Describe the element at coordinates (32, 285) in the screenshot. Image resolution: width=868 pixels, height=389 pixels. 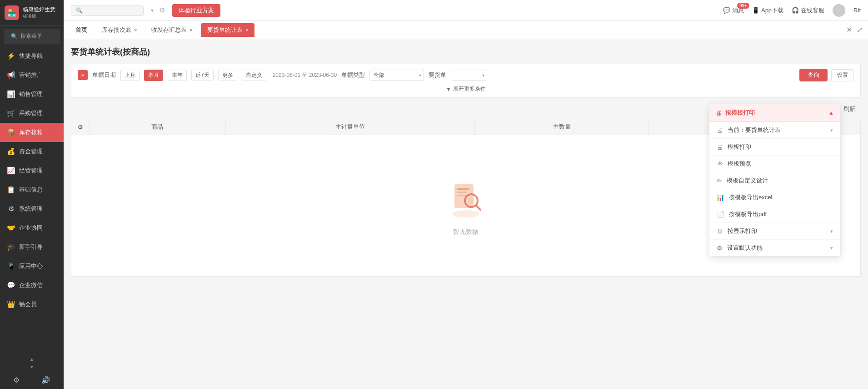
I see `sidebar-item-wechat: 💬 企业微信` at that location.